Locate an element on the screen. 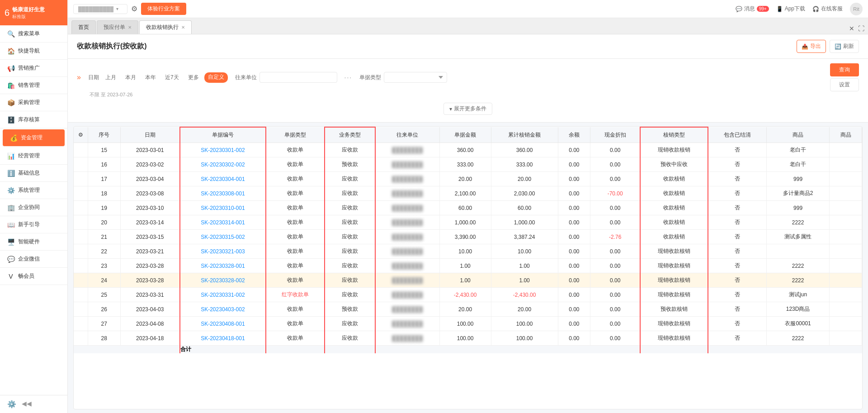 The height and width of the screenshot is (413, 868). table-row: 162023-03-02SK-20230302-002收款单预收款███████… is located at coordinates (468, 165).